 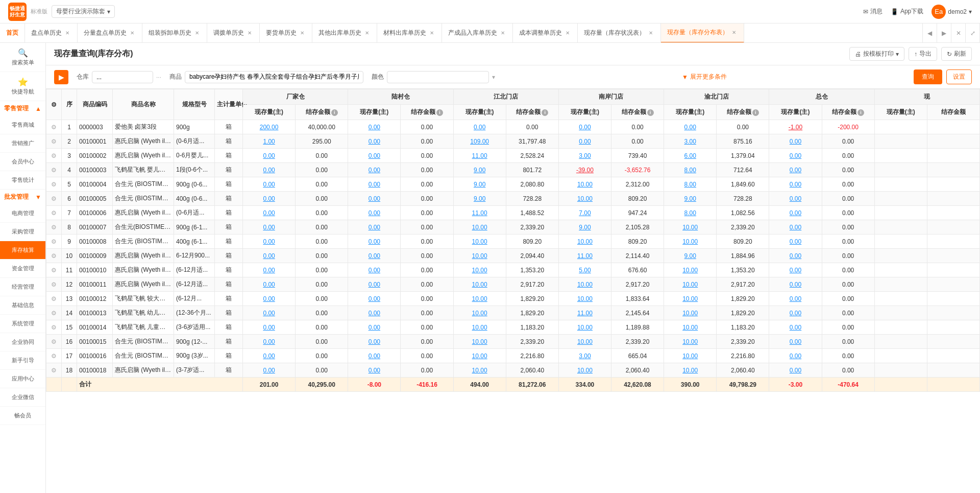 I want to click on row-curr-amt, so click(x=953, y=184).